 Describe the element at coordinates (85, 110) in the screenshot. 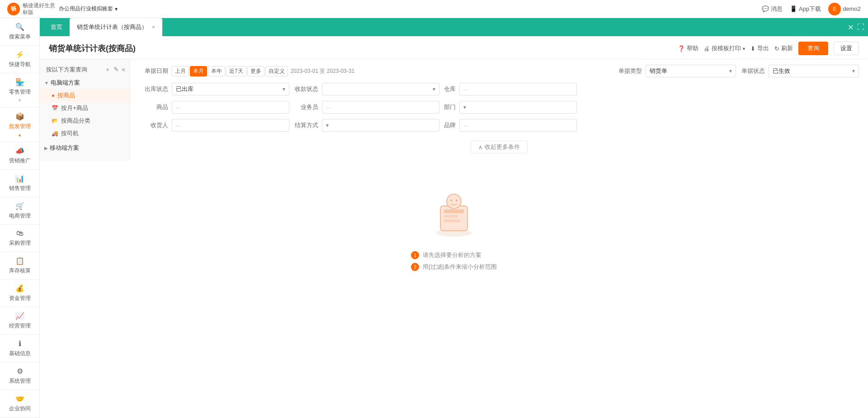

I see `scheme-panel: 按以下方案查询 ＋ ✎ « ▼ 电脑端方案 ●` at that location.